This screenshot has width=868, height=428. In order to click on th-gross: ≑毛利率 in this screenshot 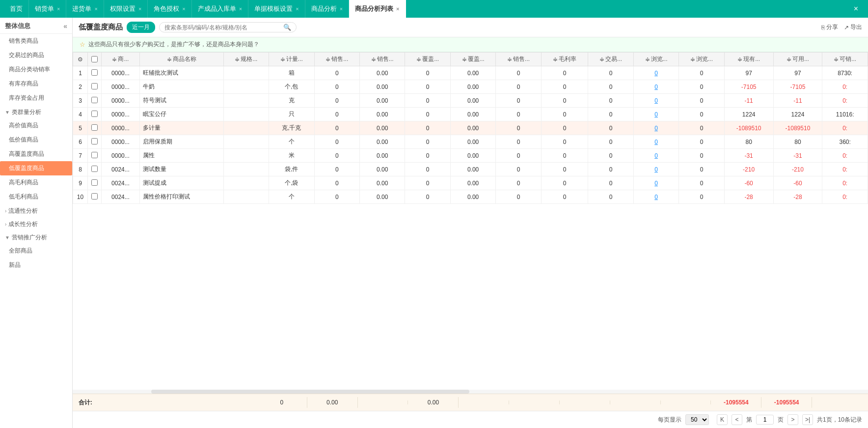, I will do `click(565, 59)`.